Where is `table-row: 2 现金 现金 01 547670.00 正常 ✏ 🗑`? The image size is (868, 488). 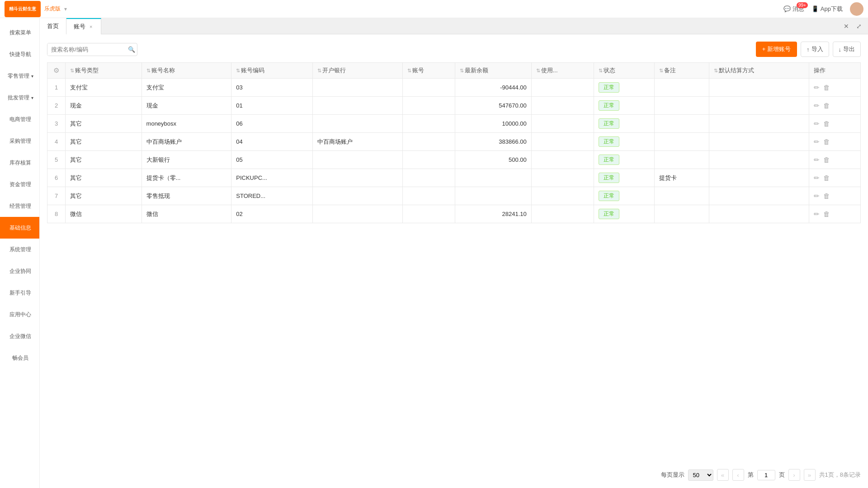 table-row: 2 现金 现金 01 547670.00 正常 ✏ 🗑 is located at coordinates (454, 106).